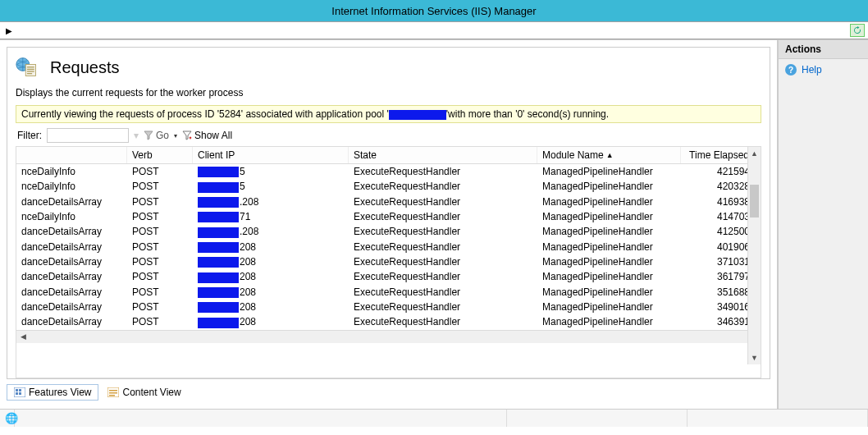 The width and height of the screenshot is (868, 435). Describe the element at coordinates (718, 155) in the screenshot. I see `col-time: Time Elapsed` at that location.